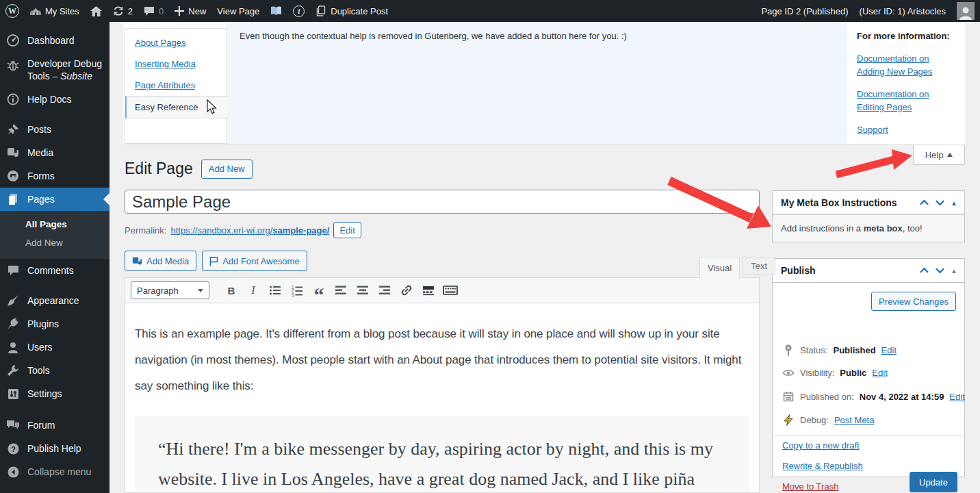 Image resolution: width=980 pixels, height=493 pixels. What do you see at coordinates (55, 99) in the screenshot?
I see `sidebar-item-help-docs: Help Docs` at bounding box center [55, 99].